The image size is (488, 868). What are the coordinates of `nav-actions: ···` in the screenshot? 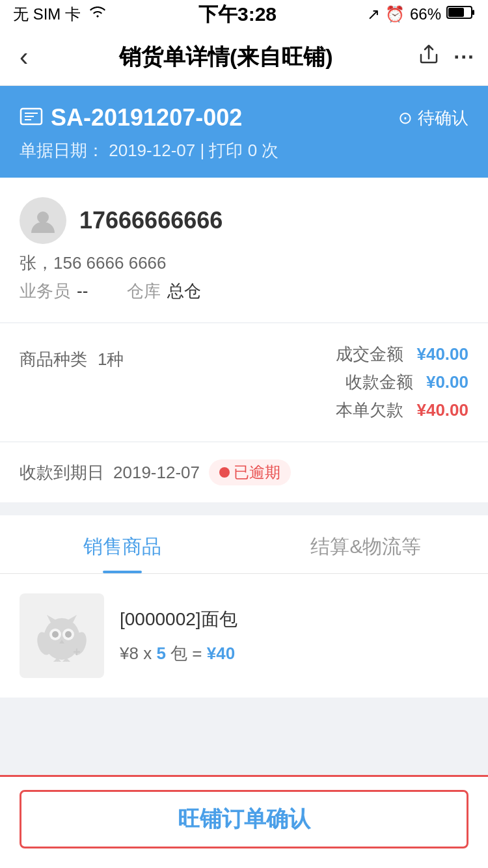 It's located at (446, 57).